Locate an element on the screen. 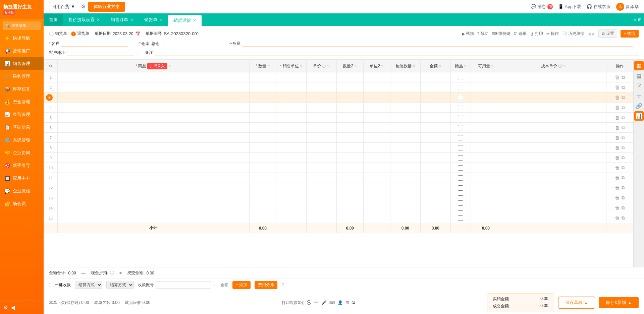  row-3-product-input is located at coordinates (154, 97).